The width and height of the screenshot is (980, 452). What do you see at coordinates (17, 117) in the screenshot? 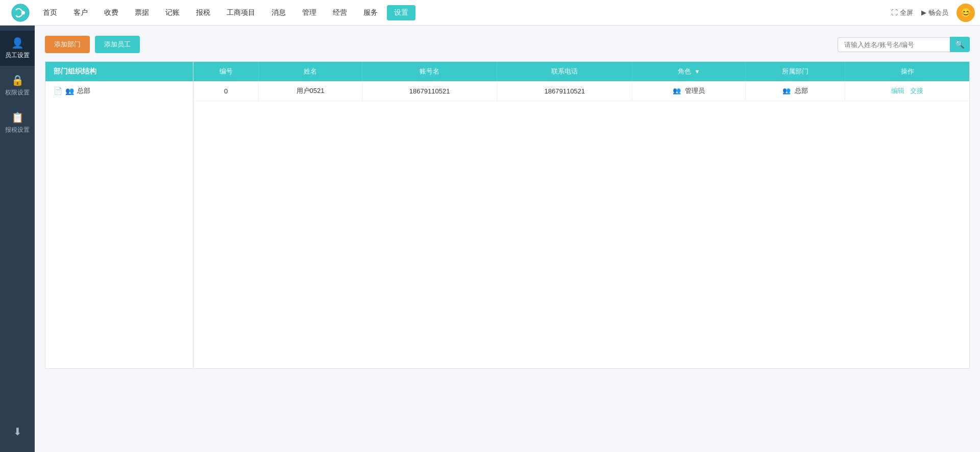
I see `tax-settings-icon: 📋` at bounding box center [17, 117].